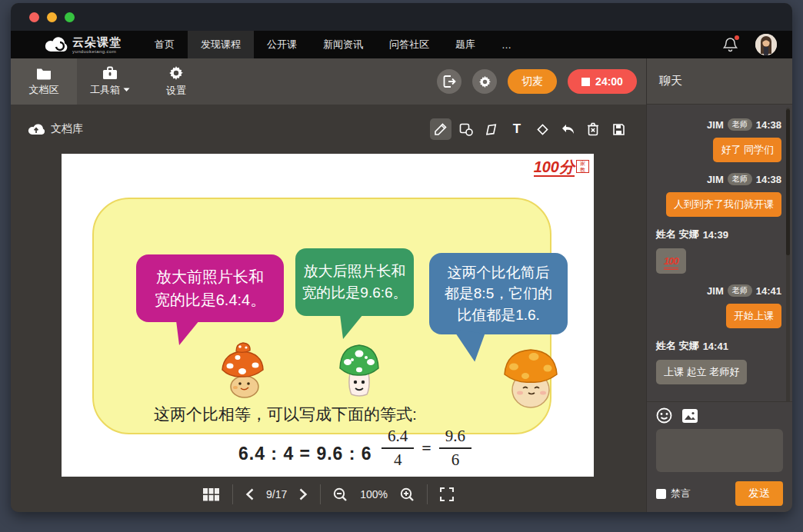 Image resolution: width=803 pixels, height=532 pixels. What do you see at coordinates (593, 129) in the screenshot?
I see `clear-annotations-button` at bounding box center [593, 129].